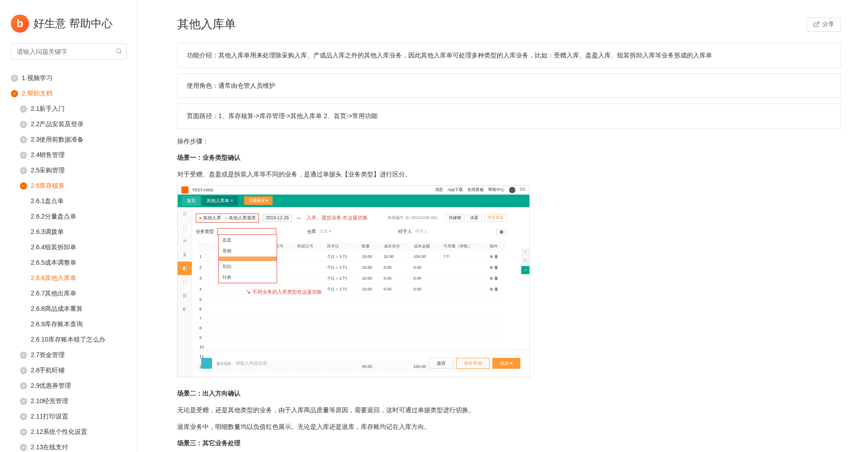 This screenshot has height=452, width=868. Describe the element at coordinates (69, 155) in the screenshot. I see `tree-item-2-4: +2.4销售管理` at that location.